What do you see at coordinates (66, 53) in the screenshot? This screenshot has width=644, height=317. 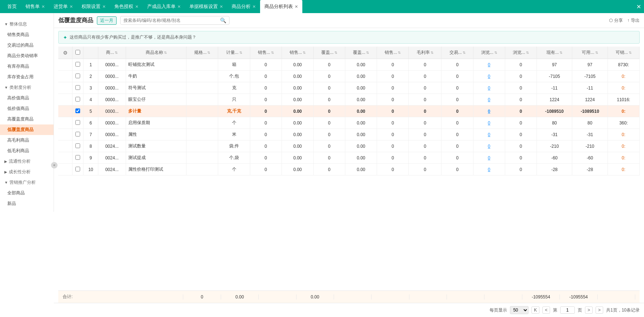 I see `gear-icon: ⚙` at bounding box center [66, 53].